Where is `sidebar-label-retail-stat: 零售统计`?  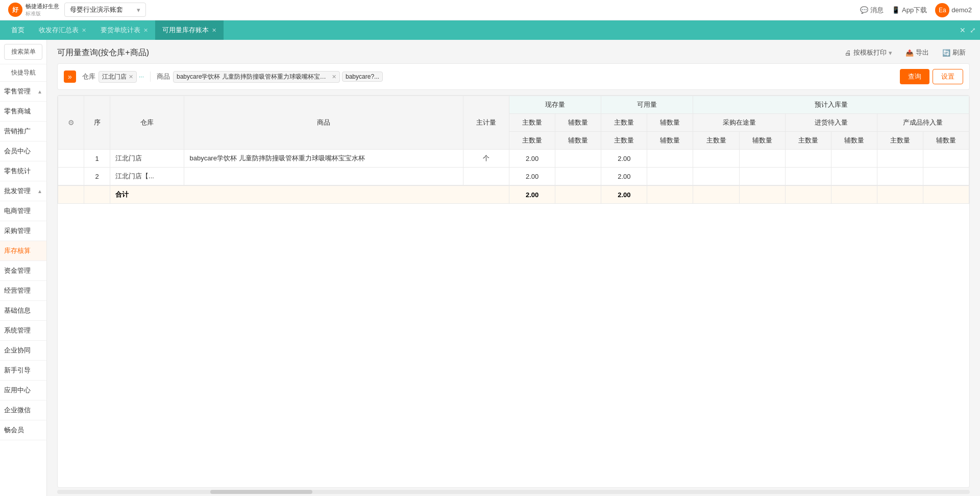
sidebar-label-retail-stat: 零售统计 is located at coordinates (17, 171).